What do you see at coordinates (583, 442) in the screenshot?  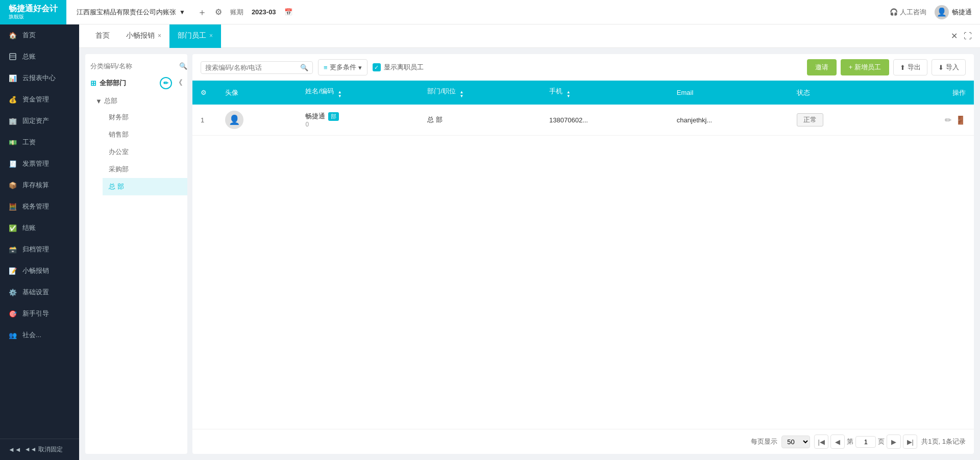 I see `pagination-bar: 每页显示 50 100 200 |◀ ◀ 第` at bounding box center [583, 442].